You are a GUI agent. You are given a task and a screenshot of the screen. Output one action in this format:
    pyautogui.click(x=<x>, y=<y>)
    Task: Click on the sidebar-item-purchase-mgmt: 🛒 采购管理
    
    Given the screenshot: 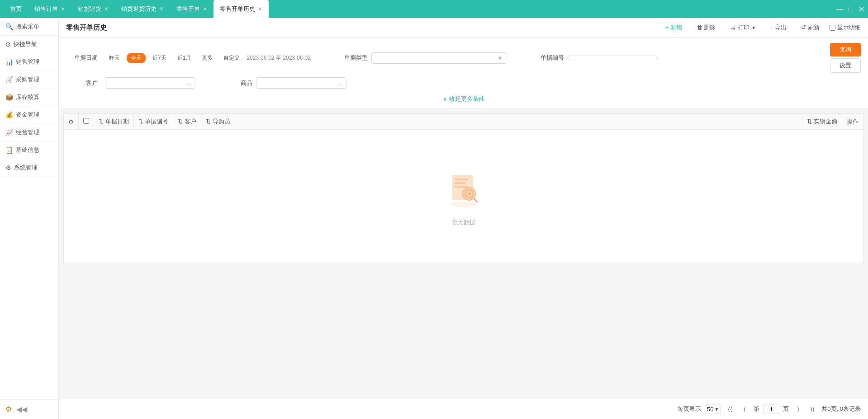 What is the action you would take?
    pyautogui.click(x=29, y=80)
    